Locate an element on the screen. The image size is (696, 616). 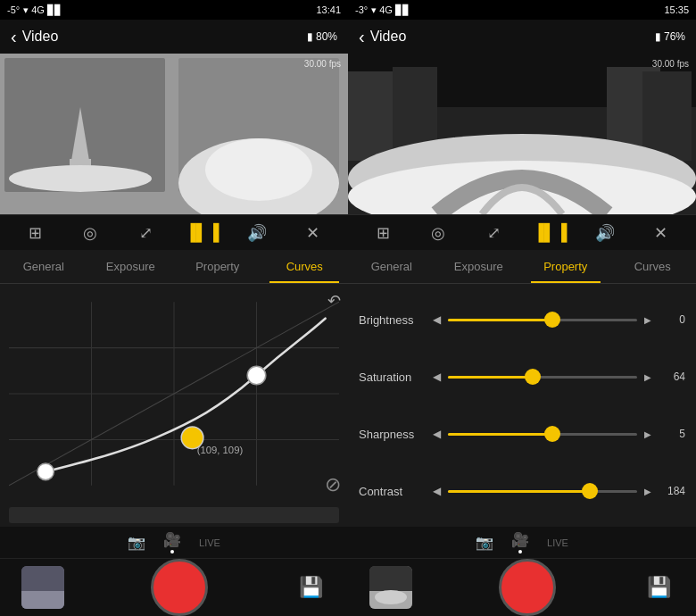
left-tab-exposure: Exposure is located at coordinates (131, 266).